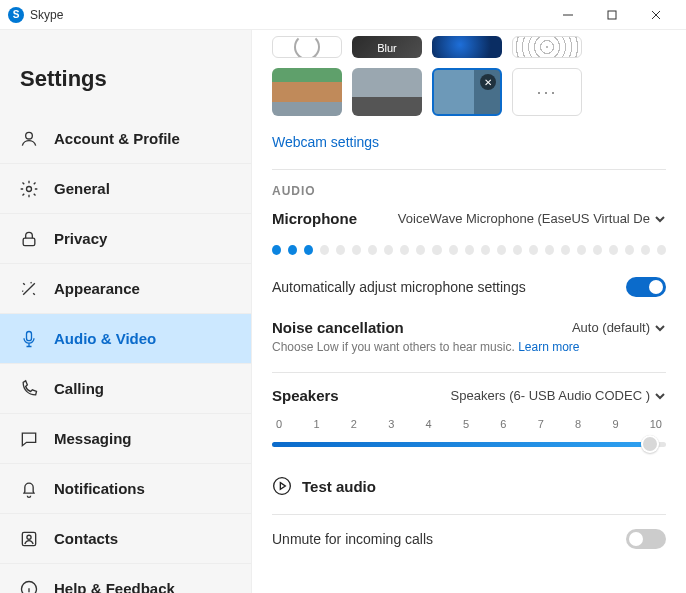 Image resolution: width=686 pixels, height=593 pixels. I want to click on slider-knob, so click(650, 444).